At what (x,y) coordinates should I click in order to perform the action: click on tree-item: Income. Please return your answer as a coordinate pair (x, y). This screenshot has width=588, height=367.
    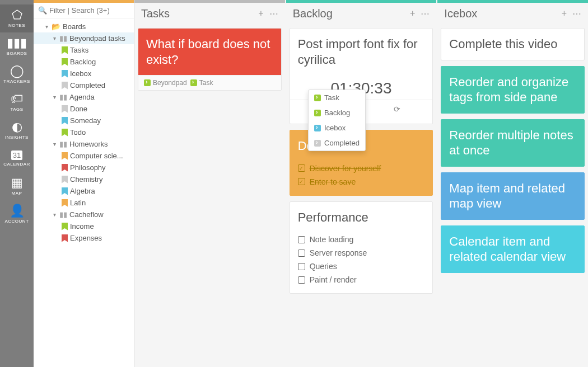
    Looking at the image, I should click on (84, 226).